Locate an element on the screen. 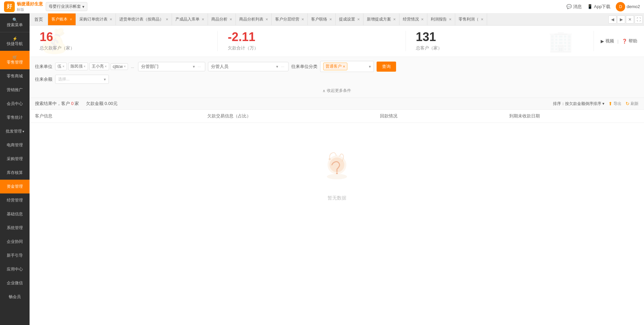  sidebar-item-vip-member: 畅会员 is located at coordinates (15, 297).